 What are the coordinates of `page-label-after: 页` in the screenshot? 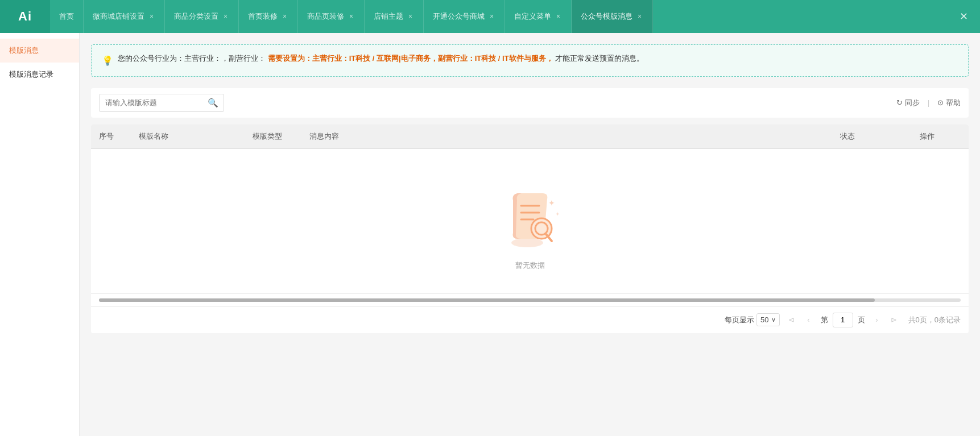 It's located at (861, 320).